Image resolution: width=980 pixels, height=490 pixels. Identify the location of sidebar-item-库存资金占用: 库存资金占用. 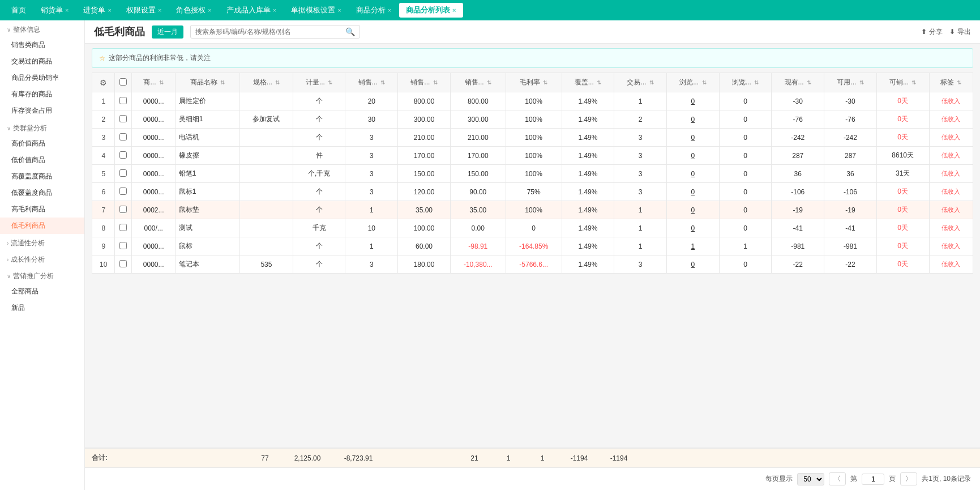
(42, 111).